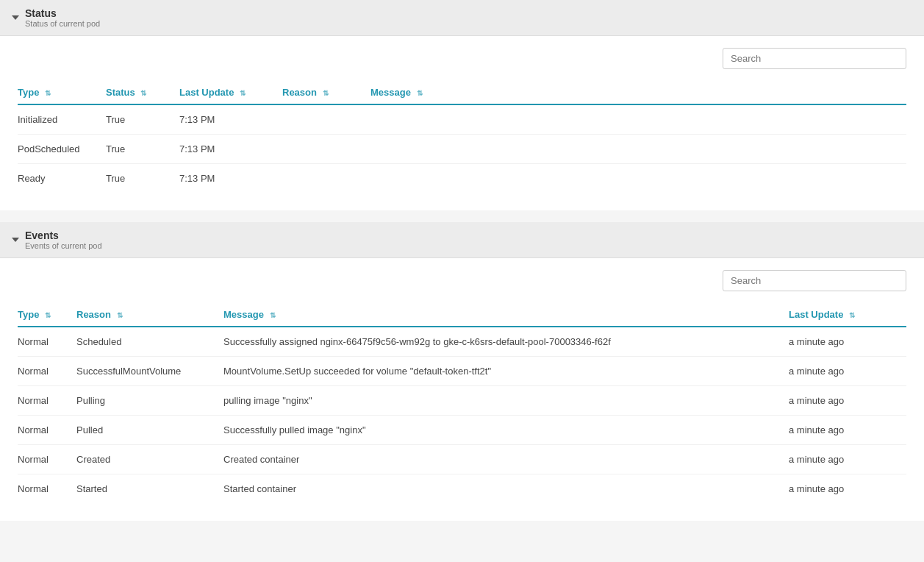 The height and width of the screenshot is (562, 924). Describe the element at coordinates (462, 18) in the screenshot. I see `status-section-header: Status Status of current pod` at that location.